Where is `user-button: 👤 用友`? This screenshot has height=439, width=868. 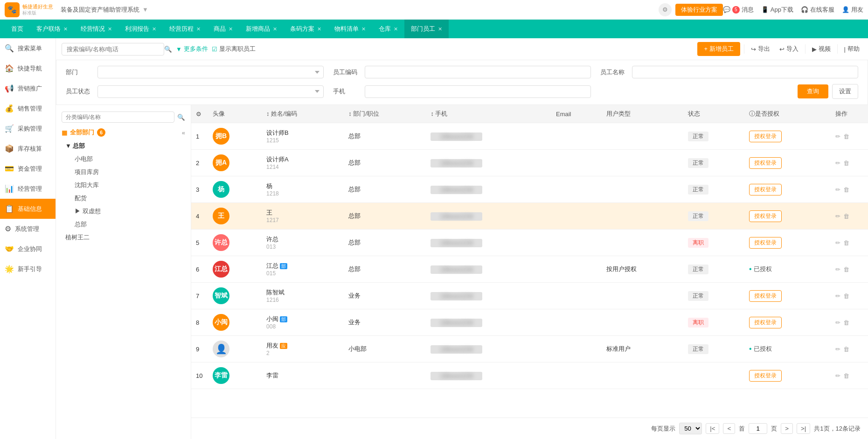
user-button: 👤 用友 is located at coordinates (853, 10).